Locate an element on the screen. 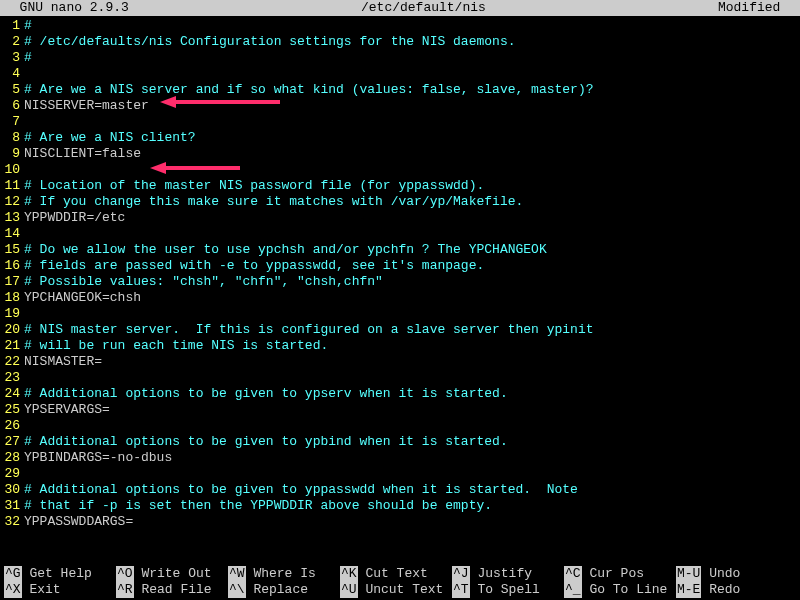 This screenshot has width=800, height=600. editor-line: 20# NIS master server. If this is config… is located at coordinates (400, 330).